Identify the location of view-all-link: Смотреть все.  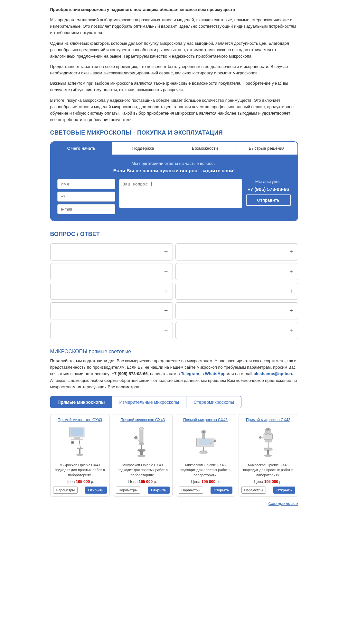
(283, 504).